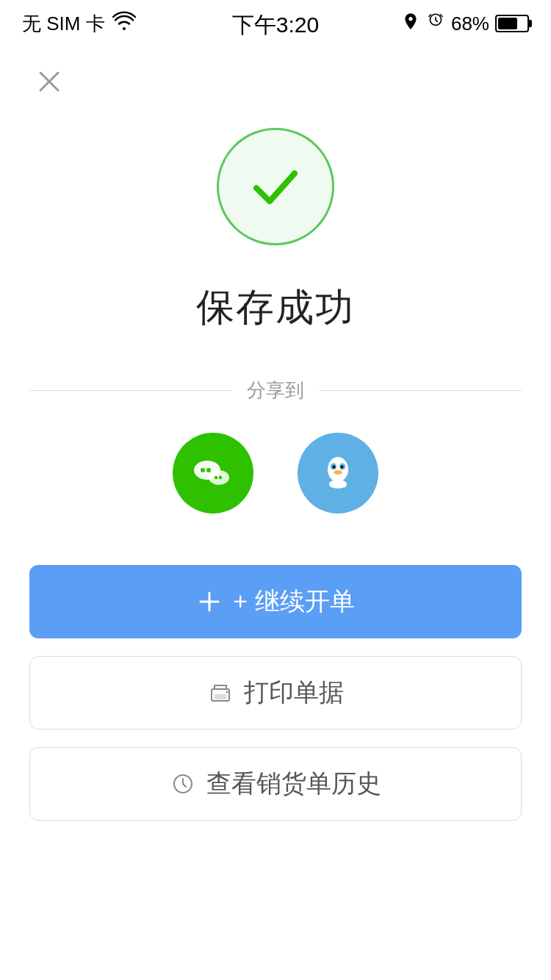 This screenshot has width=551, height=980. Describe the element at coordinates (276, 473) in the screenshot. I see `share-icons` at that location.